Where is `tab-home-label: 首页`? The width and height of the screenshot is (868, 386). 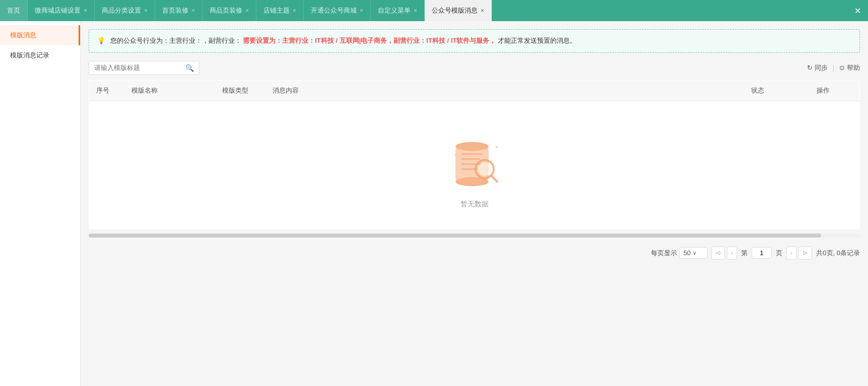
tab-home-label: 首页 is located at coordinates (14, 11).